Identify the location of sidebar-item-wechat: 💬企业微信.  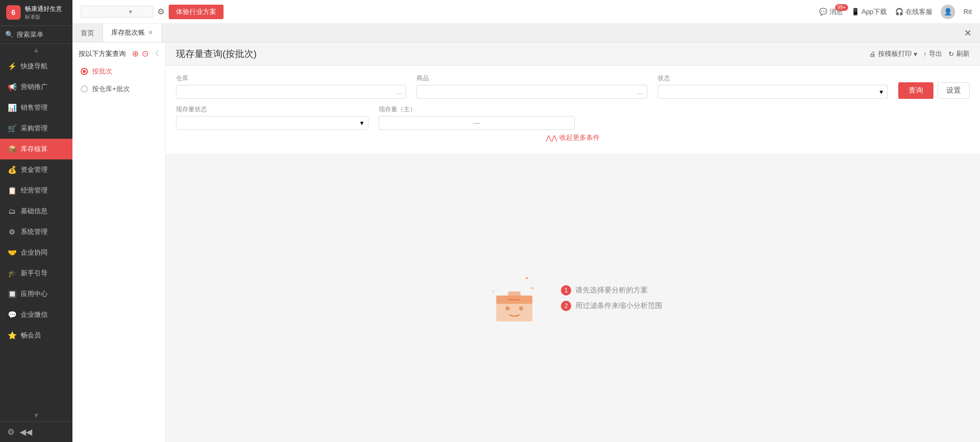
(36, 315).